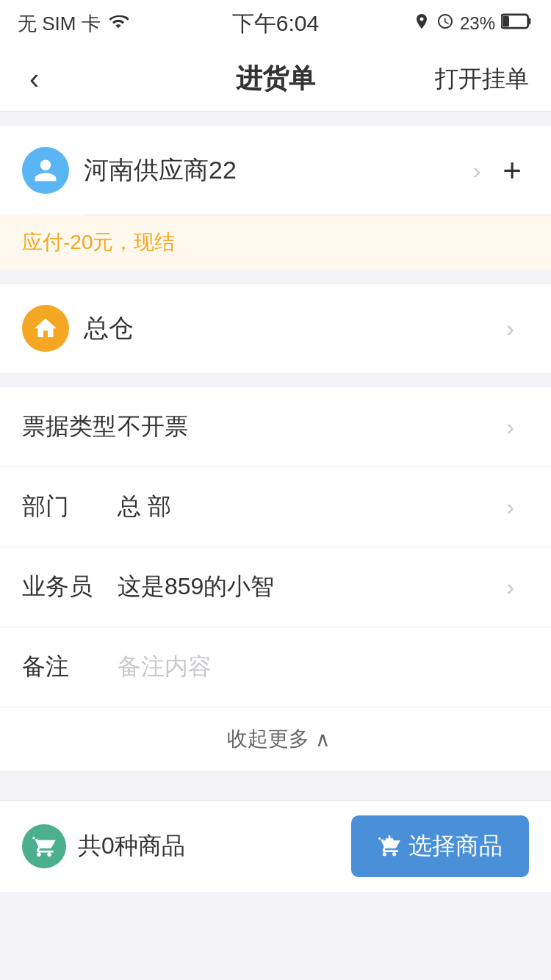 The height and width of the screenshot is (980, 551). What do you see at coordinates (46, 328) in the screenshot?
I see `warehouse-icon-circle` at bounding box center [46, 328].